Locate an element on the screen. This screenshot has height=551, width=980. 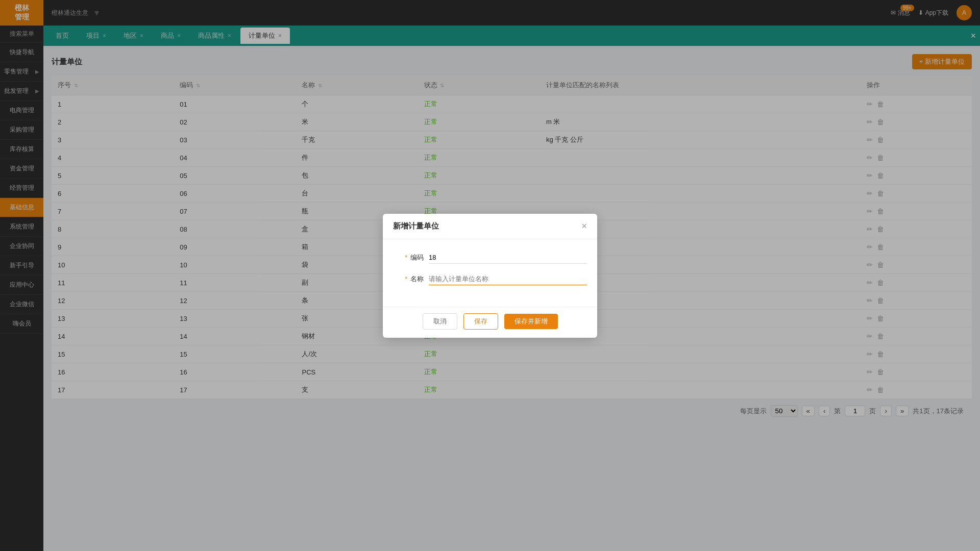
name-label: * 名称 is located at coordinates (408, 279).